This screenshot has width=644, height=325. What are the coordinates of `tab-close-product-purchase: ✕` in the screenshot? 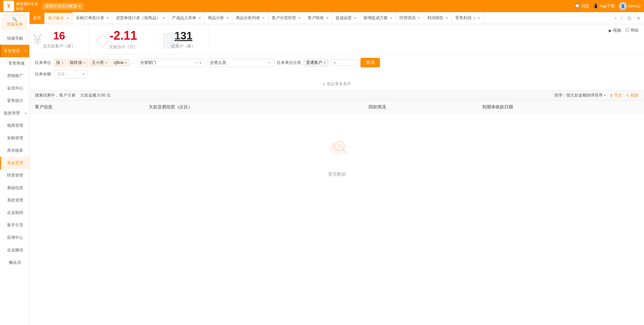 It's located at (200, 18).